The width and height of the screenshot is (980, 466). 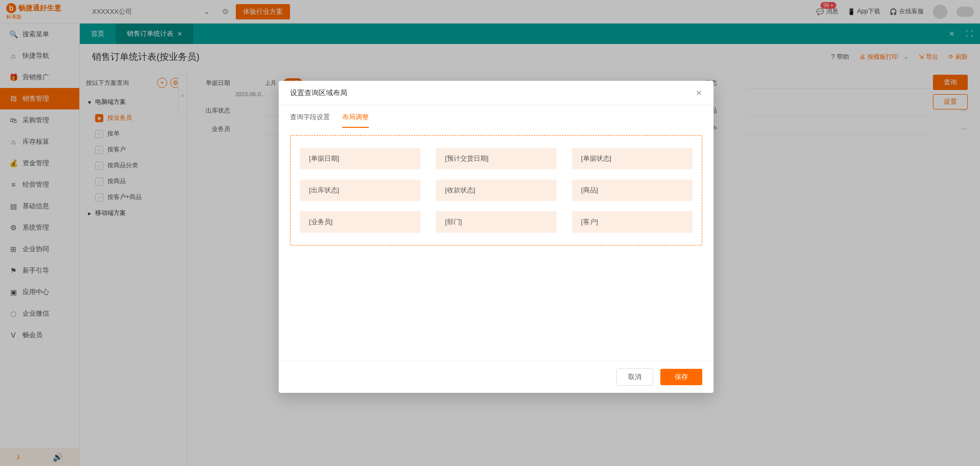 I want to click on layout-field-0: [单据日期], so click(x=360, y=159).